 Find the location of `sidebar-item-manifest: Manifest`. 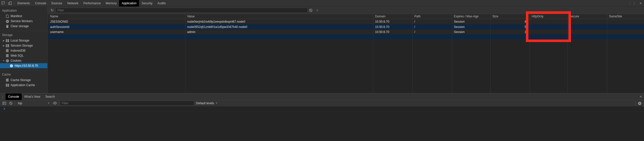

sidebar-item-manifest: Manifest is located at coordinates (24, 16).